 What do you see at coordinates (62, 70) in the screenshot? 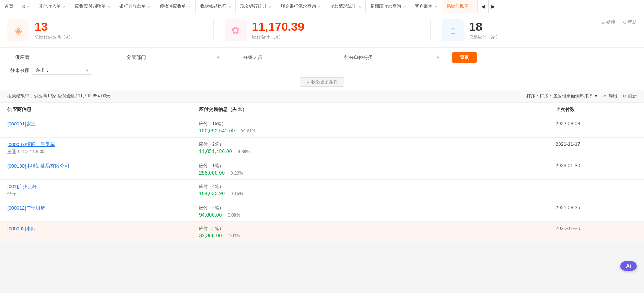
I see `balance-select: 选择...` at bounding box center [62, 70].